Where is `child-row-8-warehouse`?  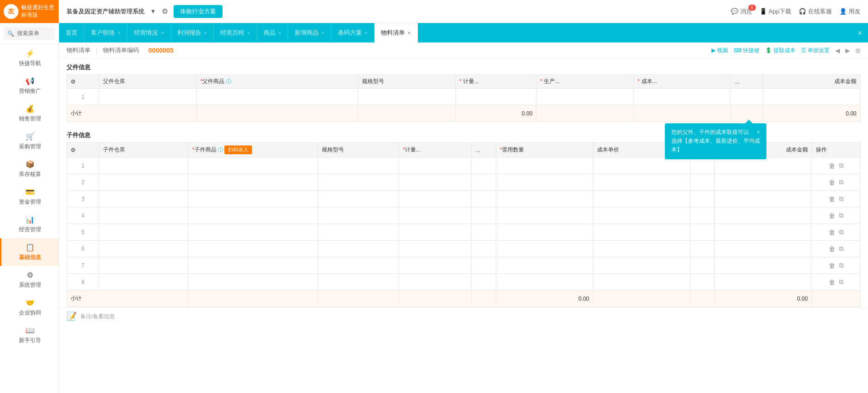 child-row-8-warehouse is located at coordinates (144, 282).